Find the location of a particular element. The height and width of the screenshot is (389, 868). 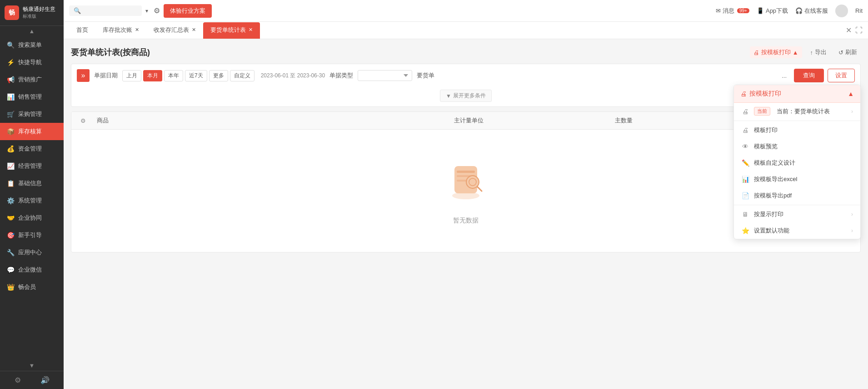

date-prev-month: 上月 is located at coordinates (132, 76).